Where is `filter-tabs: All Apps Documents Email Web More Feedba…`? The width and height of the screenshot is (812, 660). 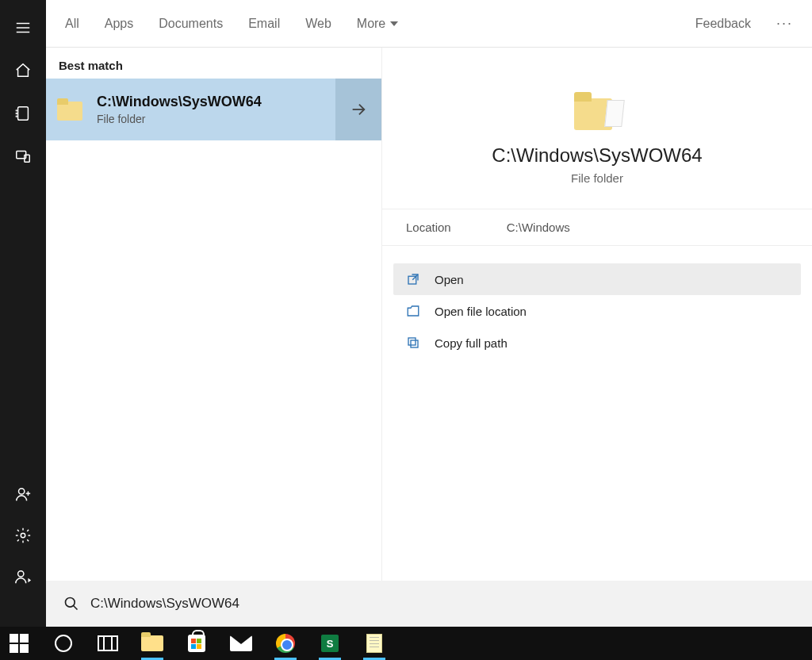
filter-tabs: All Apps Documents Email Web More Feedba… is located at coordinates (429, 24).